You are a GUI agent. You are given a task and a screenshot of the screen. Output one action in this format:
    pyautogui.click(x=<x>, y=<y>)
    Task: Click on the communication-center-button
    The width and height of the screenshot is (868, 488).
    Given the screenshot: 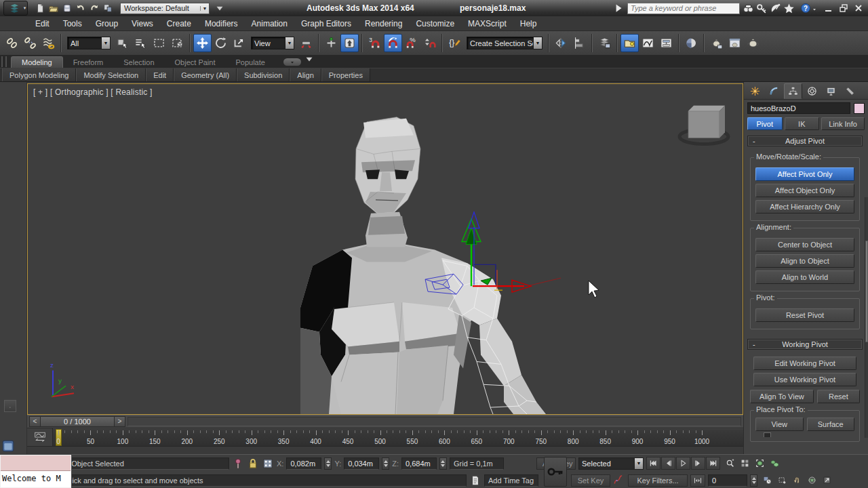 What is the action you would take?
    pyautogui.click(x=776, y=8)
    